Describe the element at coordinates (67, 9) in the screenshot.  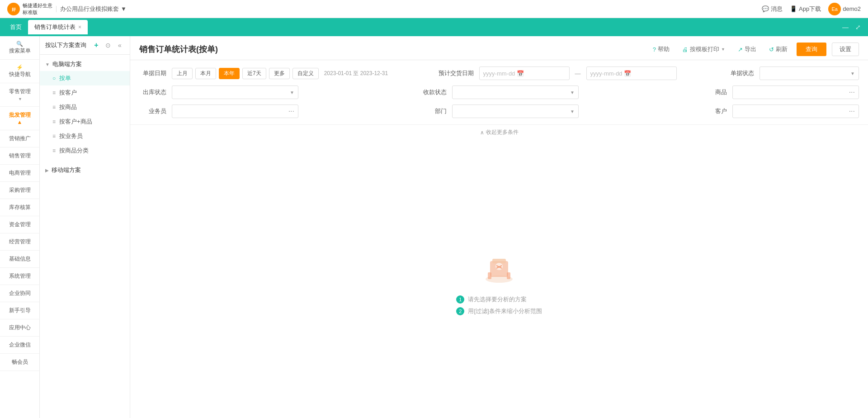
I see `header-left: 好 畅捷通好生意 标准版 办公用品行业模拟账套 ▼` at that location.